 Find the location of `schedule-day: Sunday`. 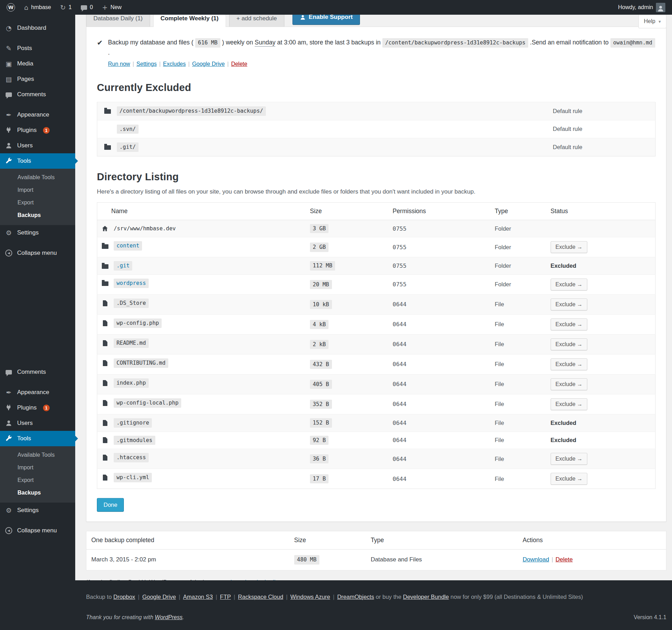

schedule-day: Sunday is located at coordinates (265, 43).